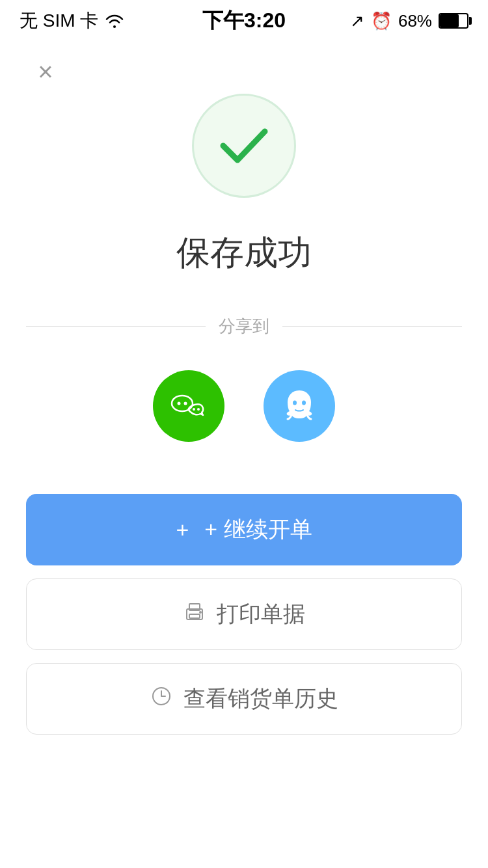  What do you see at coordinates (372, 327) in the screenshot?
I see `divider-right` at bounding box center [372, 327].